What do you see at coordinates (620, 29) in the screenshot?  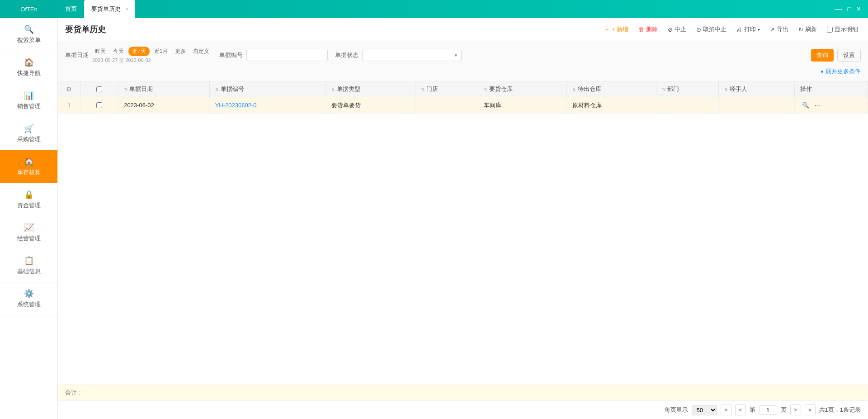 I see `add-label: + 新增` at bounding box center [620, 29].